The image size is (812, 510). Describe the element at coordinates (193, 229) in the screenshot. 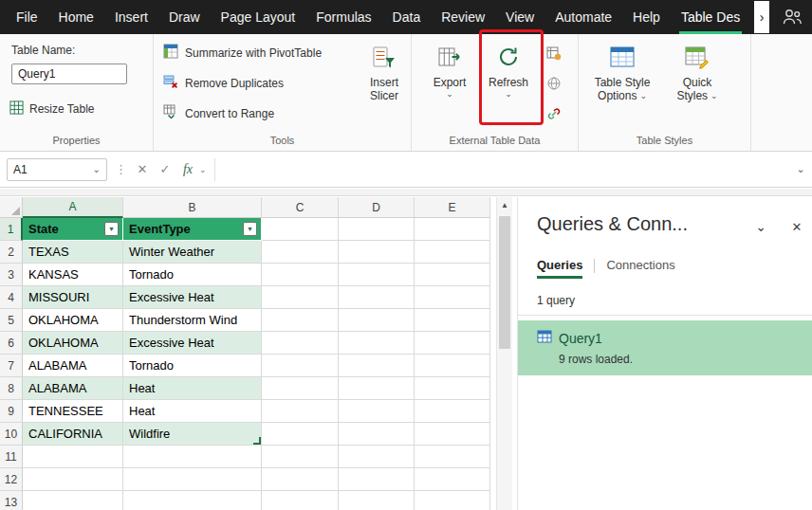

I see `cell-B1: EventType▼` at that location.